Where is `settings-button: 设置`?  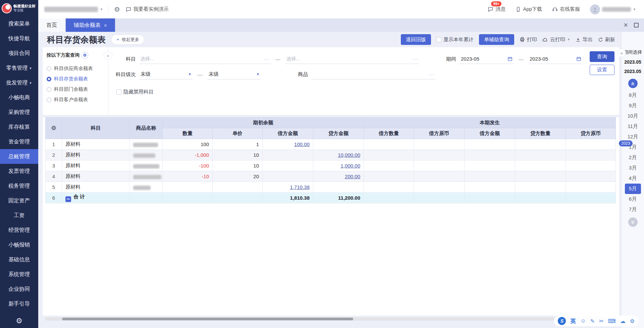 settings-button: 设置 is located at coordinates (602, 70).